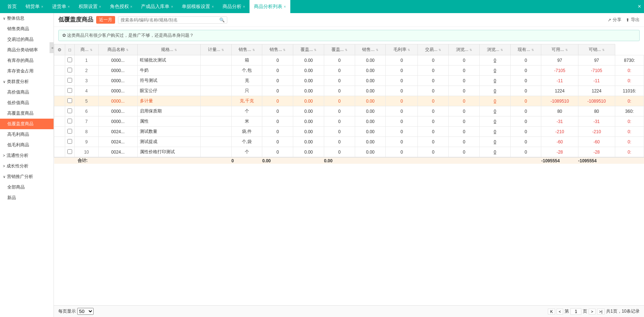 The width and height of the screenshot is (644, 317). I want to click on row-num: 10, so click(87, 152).